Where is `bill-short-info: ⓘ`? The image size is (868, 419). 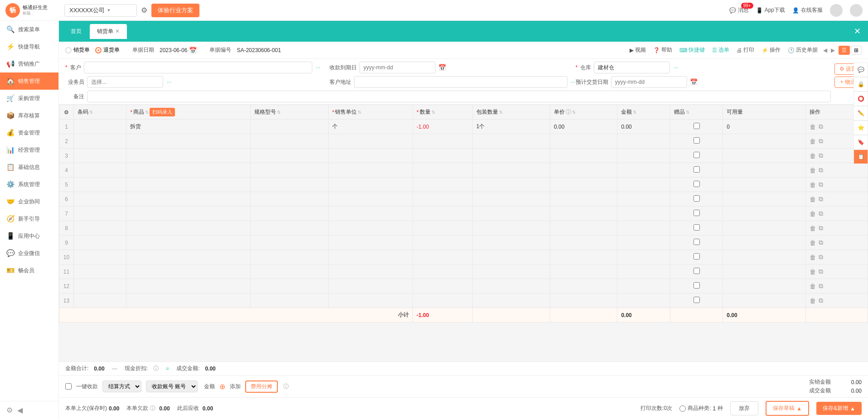 bill-short-info: ⓘ is located at coordinates (153, 409).